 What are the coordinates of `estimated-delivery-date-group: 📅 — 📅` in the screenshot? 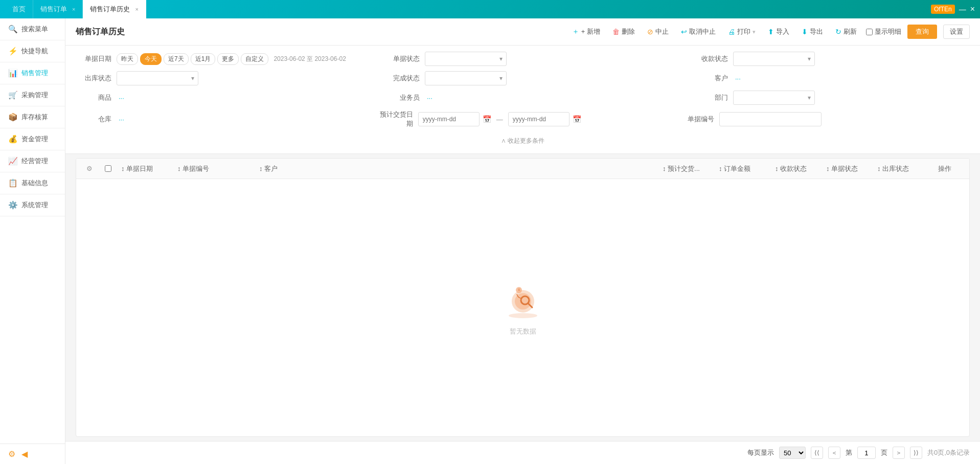 It's located at (500, 119).